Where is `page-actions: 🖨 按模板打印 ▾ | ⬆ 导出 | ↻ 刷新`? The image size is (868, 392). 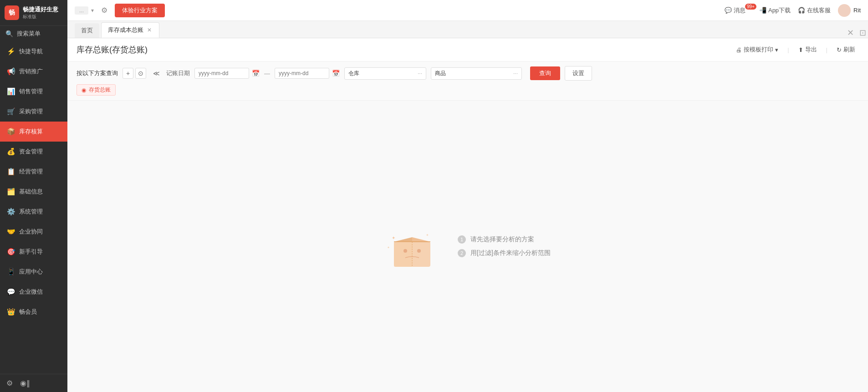
page-actions: 🖨 按模板打印 ▾ | ⬆ 导出 | ↻ 刷新 is located at coordinates (796, 50).